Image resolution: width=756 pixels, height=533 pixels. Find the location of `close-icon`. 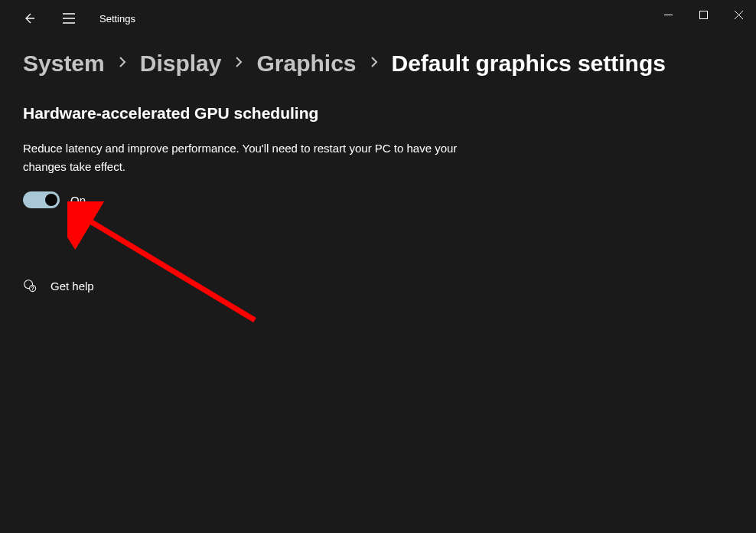

close-icon is located at coordinates (739, 15).